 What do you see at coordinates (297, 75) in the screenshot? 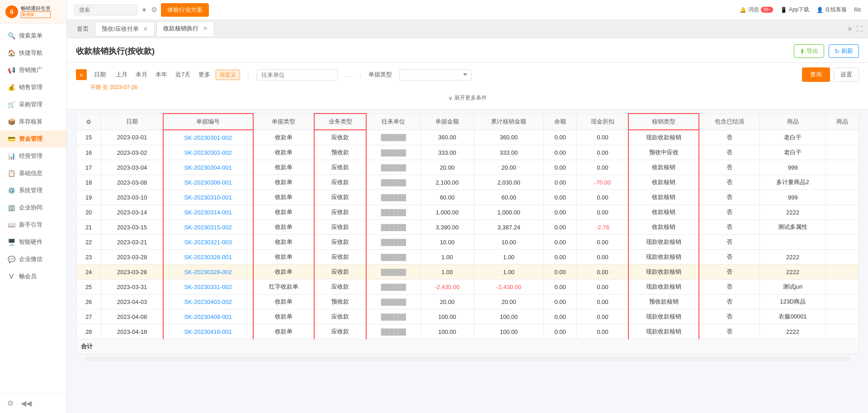
I see `partner-input` at bounding box center [297, 75].